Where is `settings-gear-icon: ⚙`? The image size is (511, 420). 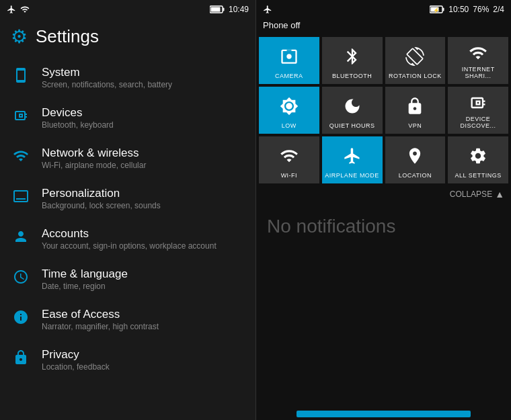 settings-gear-icon: ⚙ is located at coordinates (19, 36).